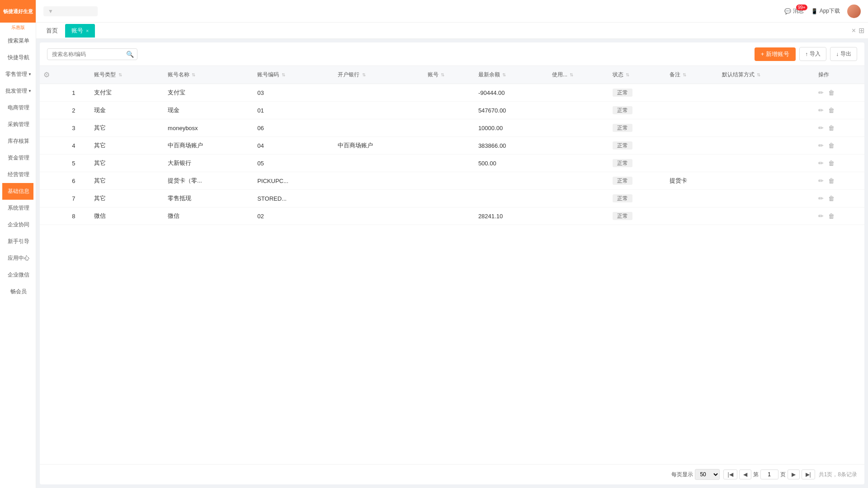 This screenshot has height=488, width=868. I want to click on cell-balance-4: 500.00, so click(512, 164).